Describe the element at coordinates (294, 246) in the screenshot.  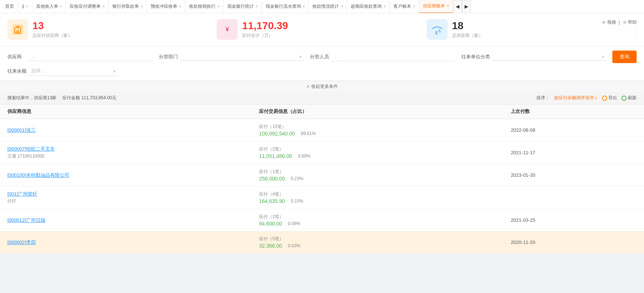
I see `tx-pct: 0.03%` at that location.